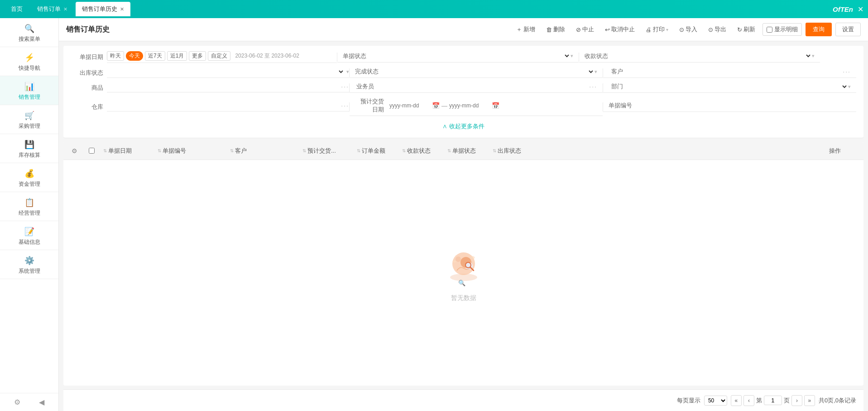 This screenshot has width=868, height=411. What do you see at coordinates (103, 9) in the screenshot?
I see `tab-sales-order-history: 销售订单历史 ✕` at bounding box center [103, 9].